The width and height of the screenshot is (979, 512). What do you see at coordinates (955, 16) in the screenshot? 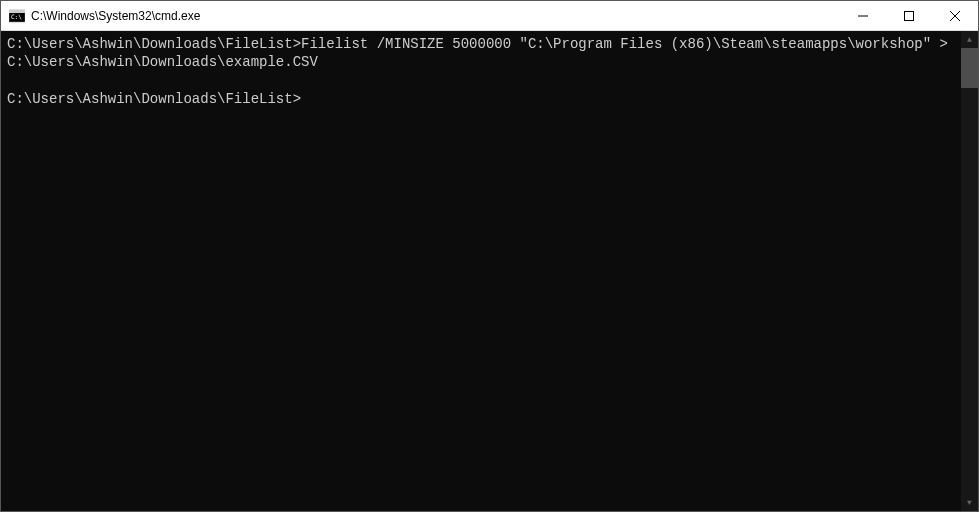
I see `close-button` at bounding box center [955, 16].